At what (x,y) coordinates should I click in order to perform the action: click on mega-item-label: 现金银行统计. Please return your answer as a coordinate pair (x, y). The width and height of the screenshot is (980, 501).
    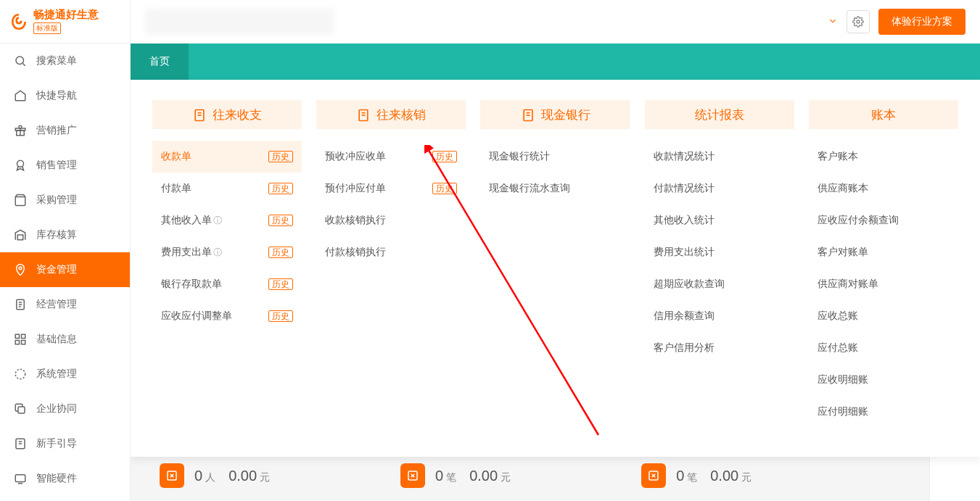
    Looking at the image, I should click on (519, 157).